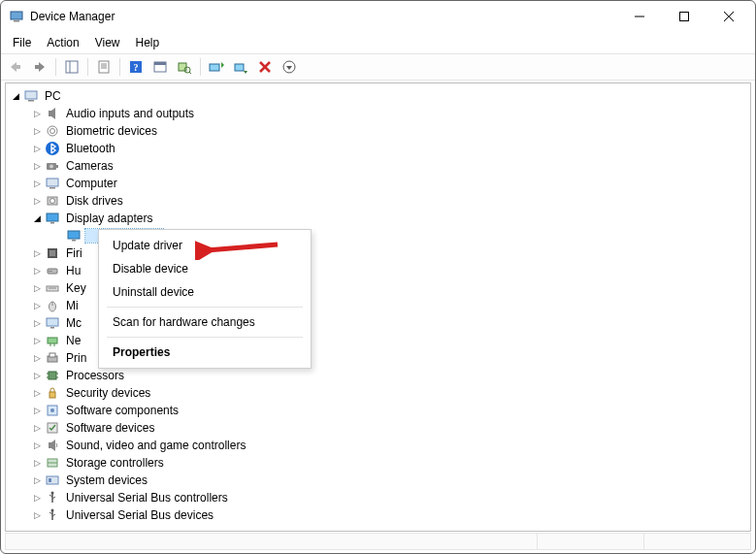 Image resolution: width=756 pixels, height=554 pixels. What do you see at coordinates (378, 148) in the screenshot?
I see `category-bluetooth: ▷Bluetooth` at bounding box center [378, 148].